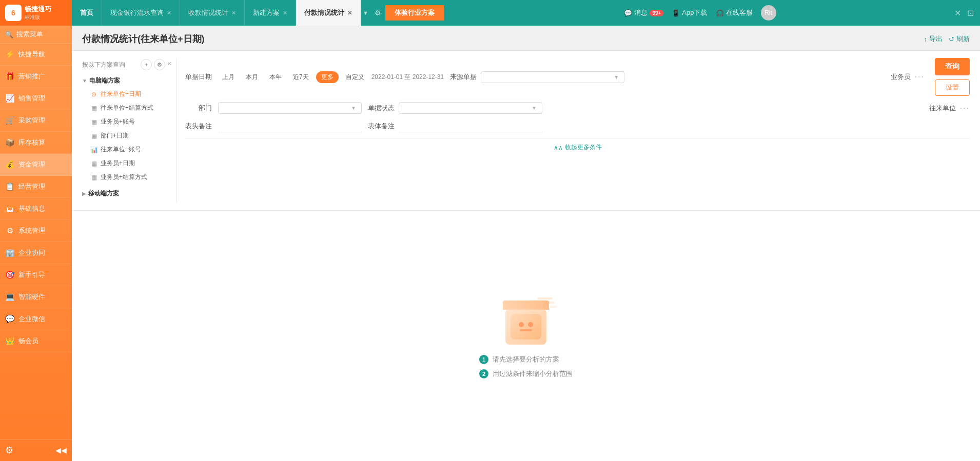 Image resolution: width=980 pixels, height=461 pixels. I want to click on window-actions: ✕ ⊡, so click(966, 13).